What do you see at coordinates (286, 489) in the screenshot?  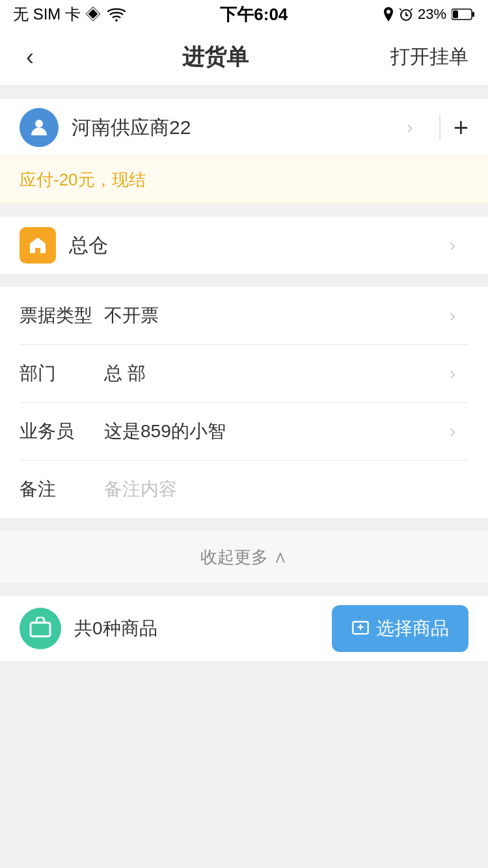 I see `remark-input: 备注内容` at bounding box center [286, 489].